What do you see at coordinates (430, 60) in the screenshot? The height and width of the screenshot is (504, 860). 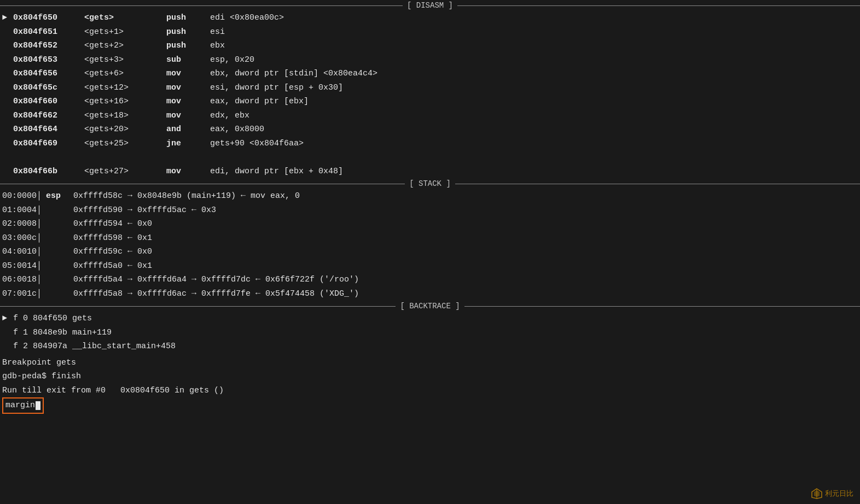 I see `disasm-row: 0x804f653 <gets+3> subesp, 0x20` at bounding box center [430, 60].